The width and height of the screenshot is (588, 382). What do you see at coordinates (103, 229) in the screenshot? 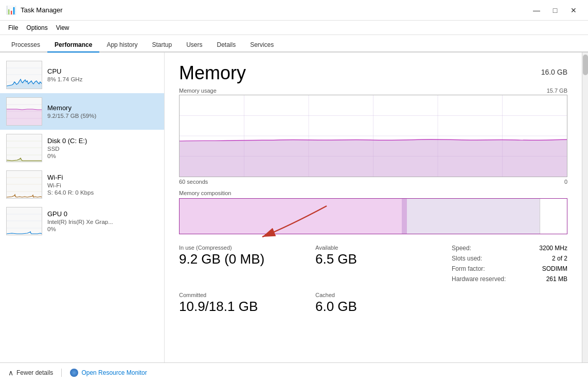
I see `gpu-sub2: 0%` at bounding box center [103, 229].